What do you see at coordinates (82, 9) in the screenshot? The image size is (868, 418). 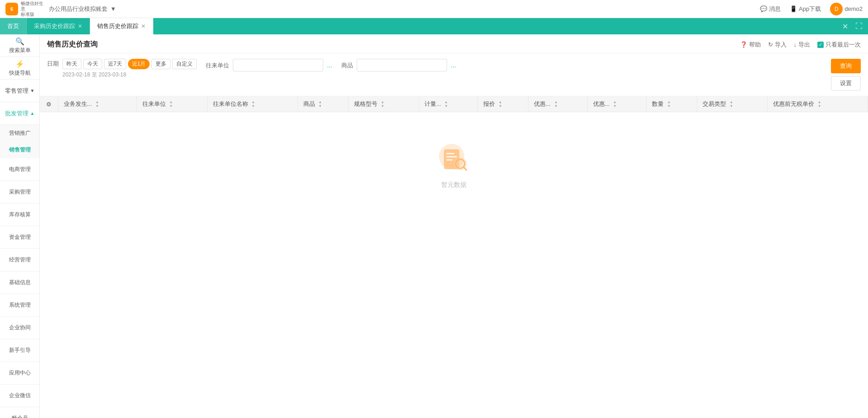 I see `workspace-selector: 办公用品行业模拟账套 ▼` at bounding box center [82, 9].